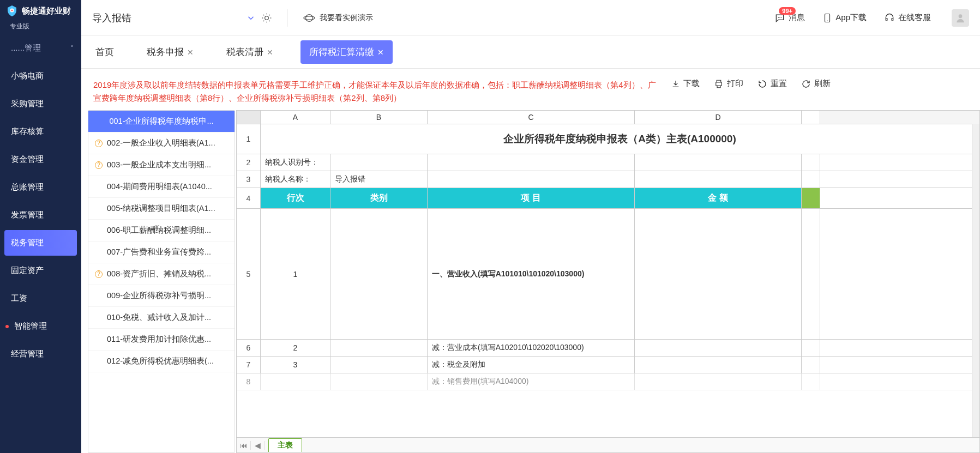 This screenshot has width=980, height=453. What do you see at coordinates (170, 52) in the screenshot?
I see `tab: 税务申报✕` at bounding box center [170, 52].